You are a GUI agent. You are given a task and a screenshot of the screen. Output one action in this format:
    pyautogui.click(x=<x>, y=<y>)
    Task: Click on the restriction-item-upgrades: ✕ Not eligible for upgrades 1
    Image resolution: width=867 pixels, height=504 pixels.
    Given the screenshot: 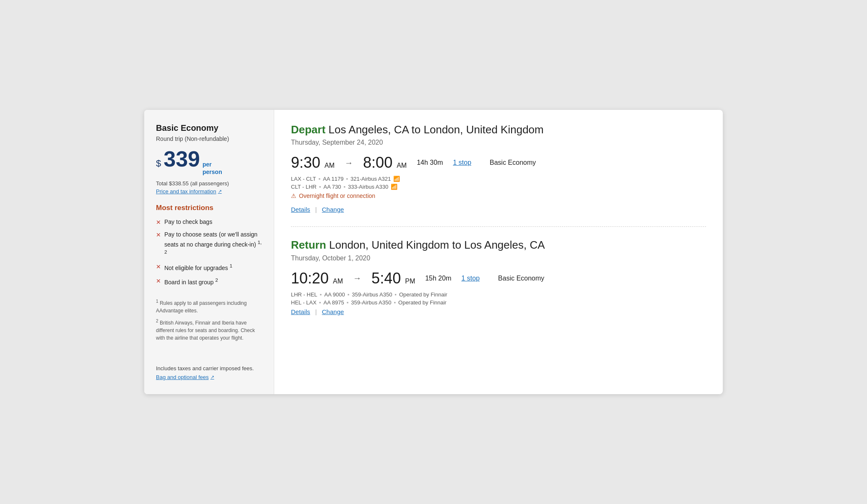 What is the action you would take?
    pyautogui.click(x=209, y=268)
    